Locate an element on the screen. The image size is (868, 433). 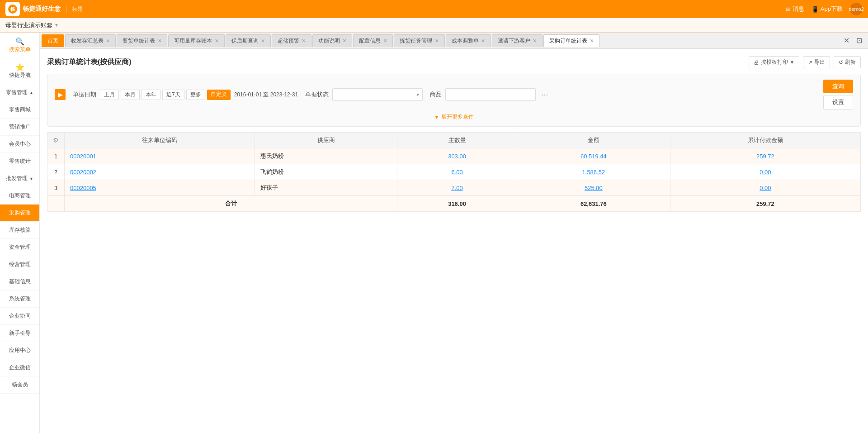
page-title-row: 采购订单统计表(按供应商) 🖨 按模板打印 ▼ ↗ 导出 ↺ 刷新 is located at coordinates (454, 62).